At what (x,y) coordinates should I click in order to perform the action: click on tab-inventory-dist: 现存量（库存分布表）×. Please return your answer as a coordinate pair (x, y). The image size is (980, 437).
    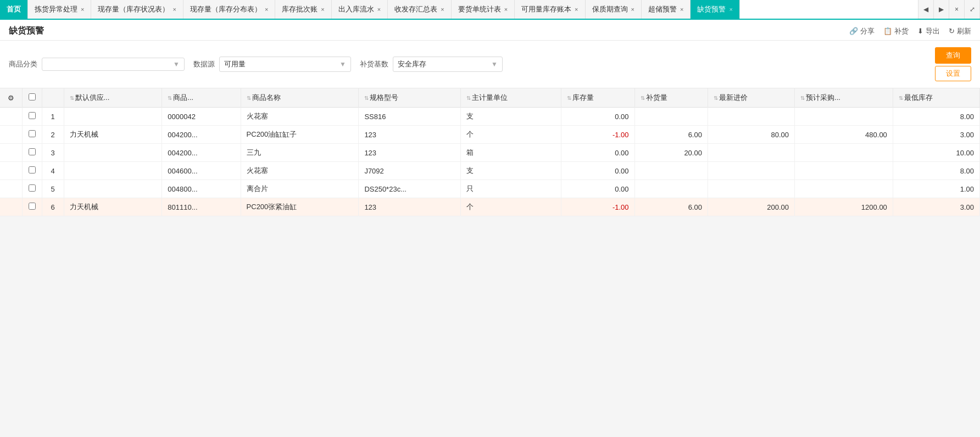
    Looking at the image, I should click on (230, 10).